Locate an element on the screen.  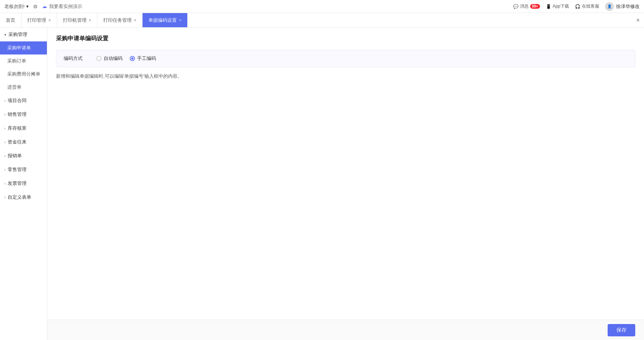
encoding-label: 编码方式 is located at coordinates (75, 58).